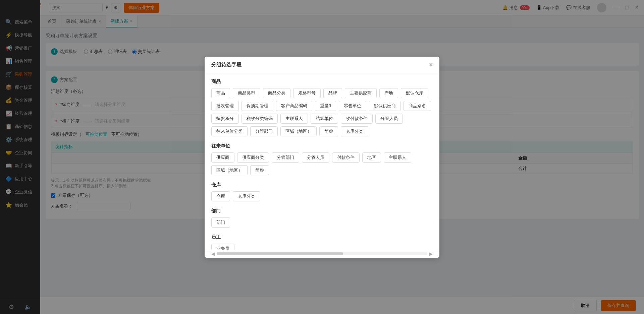 This screenshot has height=314, width=644. What do you see at coordinates (346, 158) in the screenshot?
I see `field-tag: 付款条件` at bounding box center [346, 158].